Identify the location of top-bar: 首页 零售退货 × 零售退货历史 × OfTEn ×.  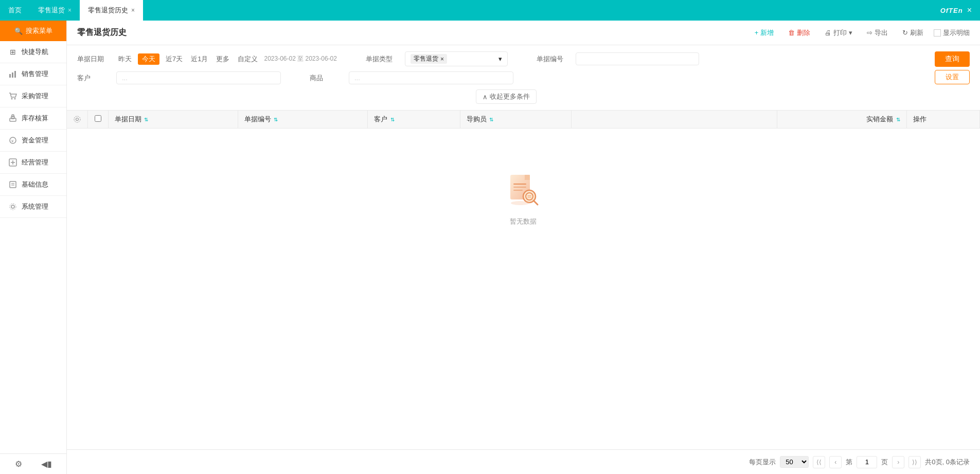
(490, 10).